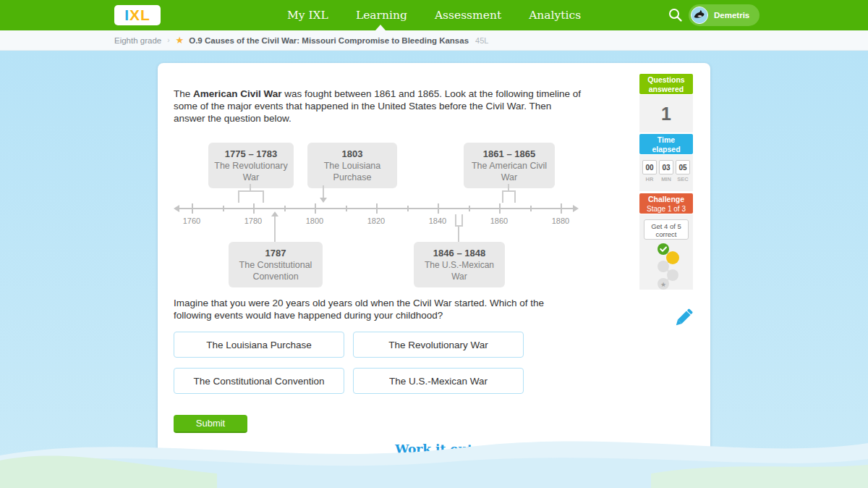  What do you see at coordinates (650, 167) in the screenshot?
I see `hours-value: 00` at bounding box center [650, 167].